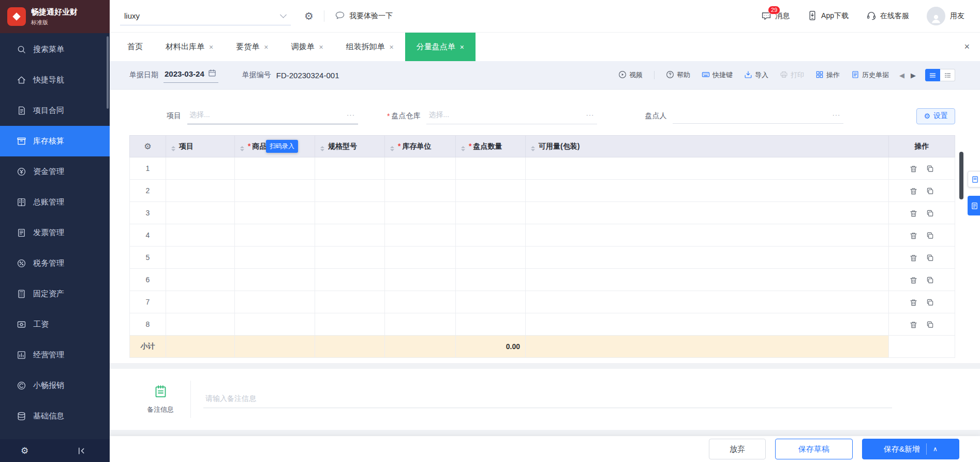  Describe the element at coordinates (55, 172) in the screenshot. I see `sidebar-item-fund-management: 资金管理` at that location.